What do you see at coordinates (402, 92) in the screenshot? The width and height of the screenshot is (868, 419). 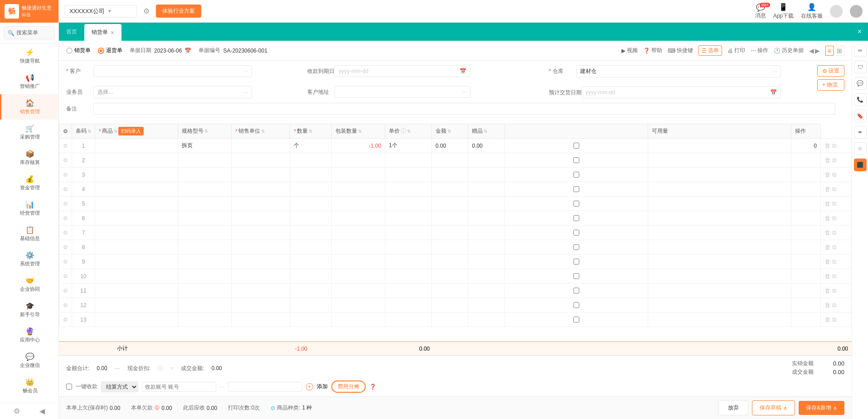 I see `address-input: ···` at bounding box center [402, 92].